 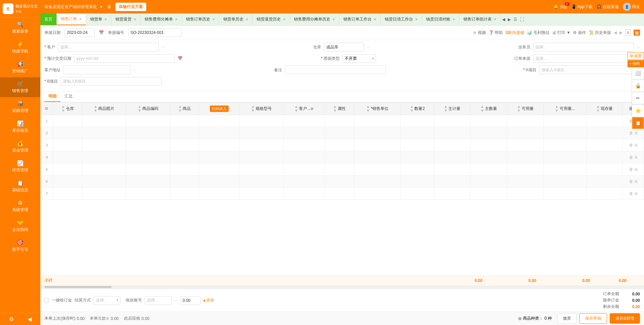 What do you see at coordinates (560, 7) in the screenshot?
I see `notifications-badge: 🔔 9 消息` at bounding box center [560, 7].